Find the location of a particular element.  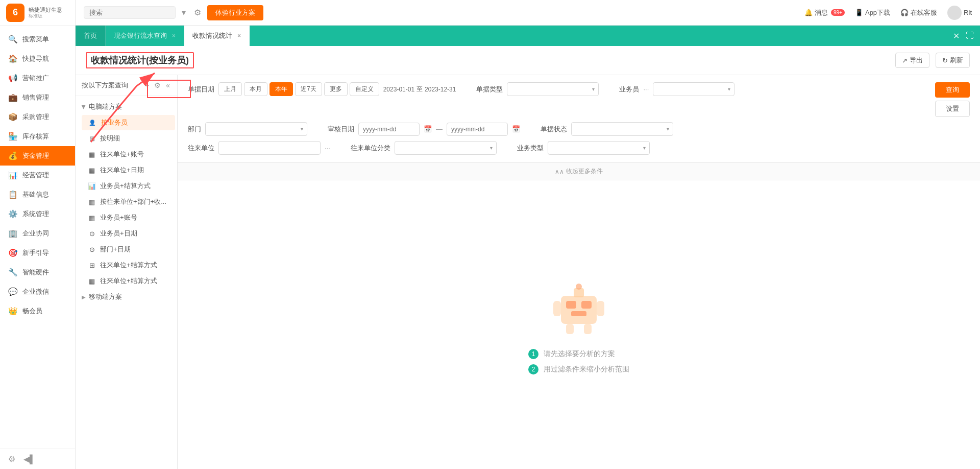

calendar-to-icon: 📅 is located at coordinates (516, 129).